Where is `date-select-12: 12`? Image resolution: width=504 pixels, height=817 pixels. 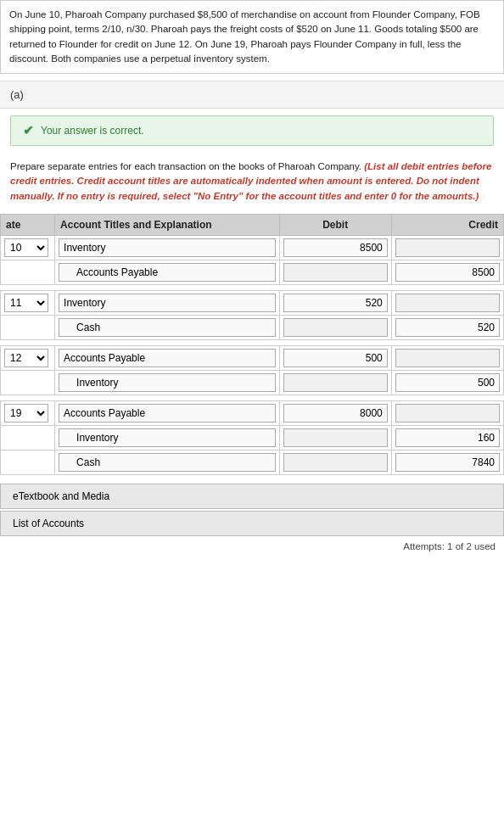 date-select-12: 12 is located at coordinates (26, 358).